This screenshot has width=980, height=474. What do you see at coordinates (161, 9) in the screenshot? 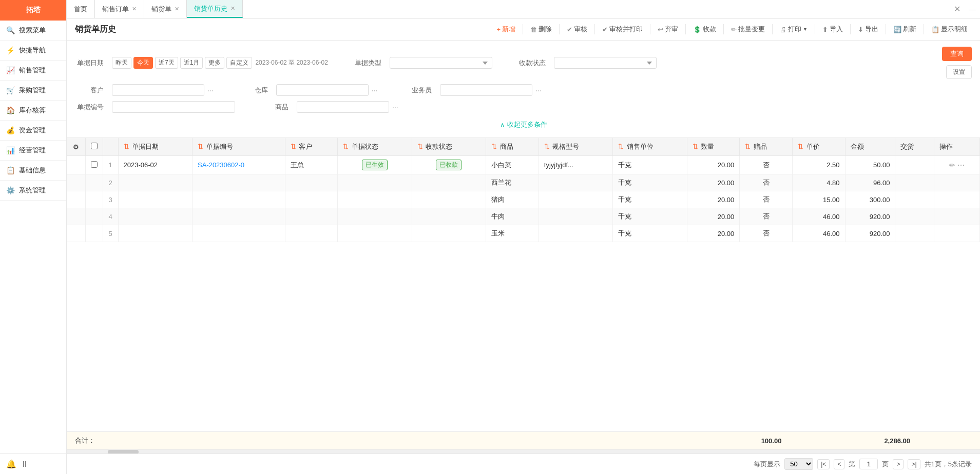
I see `tab-sales-goods-label: 销货单` at bounding box center [161, 9].